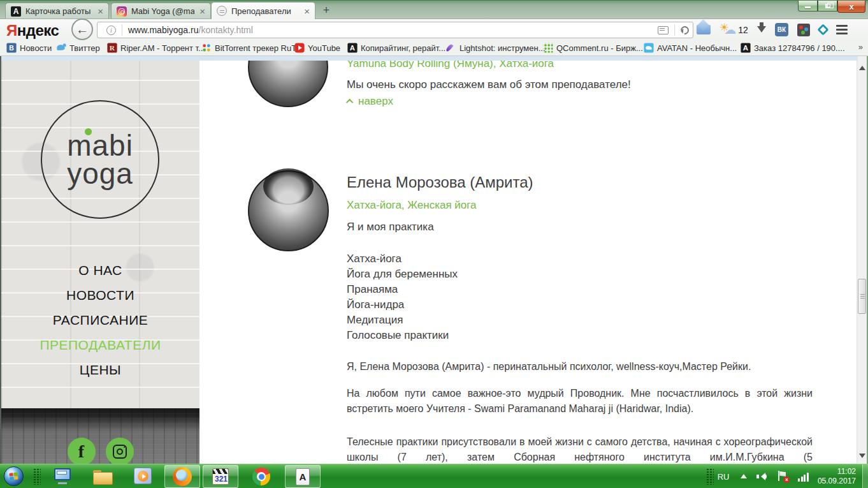 The height and width of the screenshot is (488, 868). I want to click on list-item: Пранаяма, so click(402, 290).